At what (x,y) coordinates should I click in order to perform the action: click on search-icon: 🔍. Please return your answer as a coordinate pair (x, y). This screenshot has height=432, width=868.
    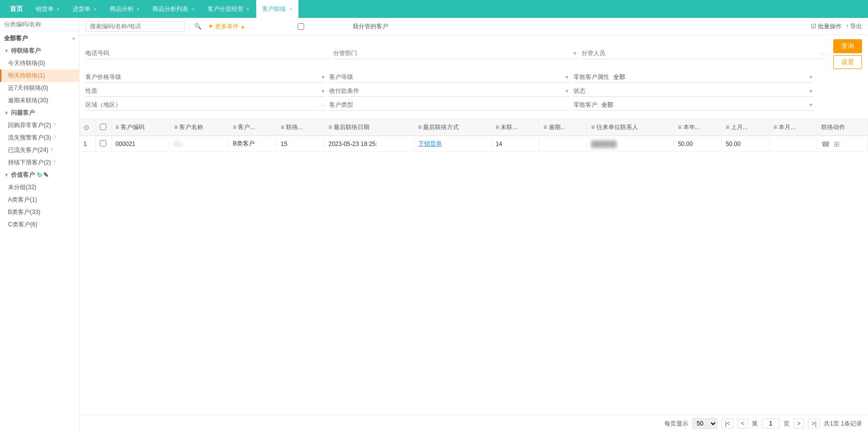
    Looking at the image, I should click on (198, 26).